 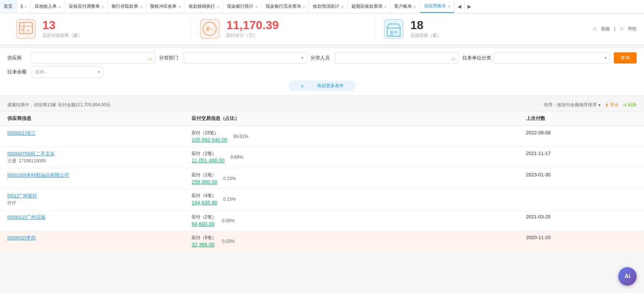 What do you see at coordinates (359, 199) in the screenshot?
I see `trans-cell: 应付（4笔） 164,635.90 0.15%` at bounding box center [359, 199].